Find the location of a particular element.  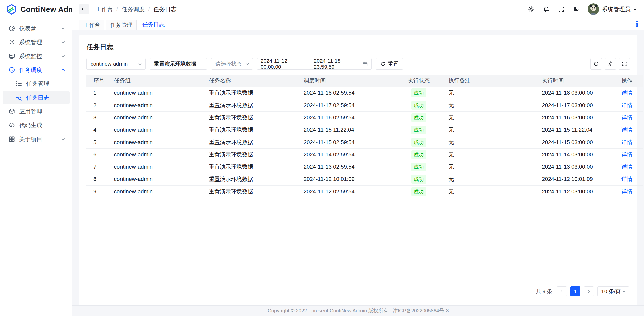

tab-more-menu-icon is located at coordinates (637, 24).